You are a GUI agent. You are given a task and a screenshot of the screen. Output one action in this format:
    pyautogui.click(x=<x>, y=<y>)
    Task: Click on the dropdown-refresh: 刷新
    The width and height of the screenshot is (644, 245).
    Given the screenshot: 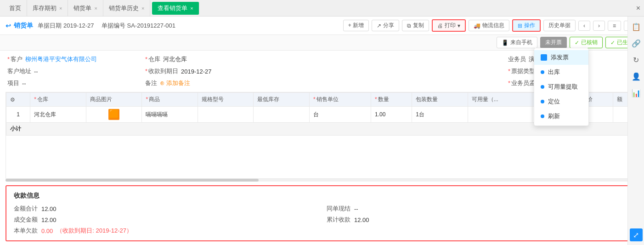 What is the action you would take?
    pyautogui.click(x=561, y=116)
    